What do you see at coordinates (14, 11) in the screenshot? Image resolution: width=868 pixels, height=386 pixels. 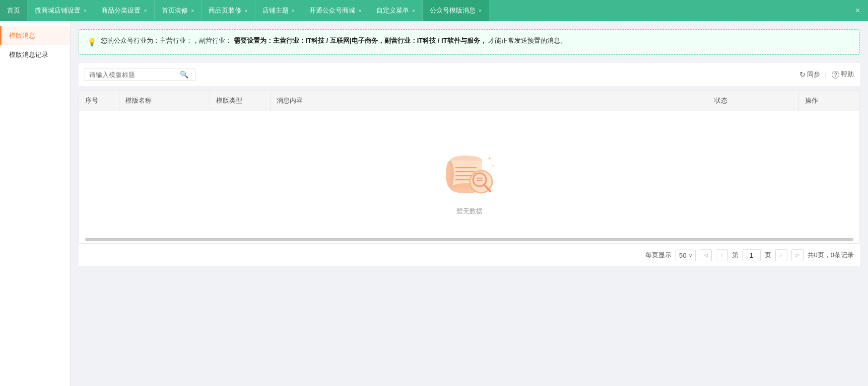 I see `tab-label: 首页` at bounding box center [14, 11].